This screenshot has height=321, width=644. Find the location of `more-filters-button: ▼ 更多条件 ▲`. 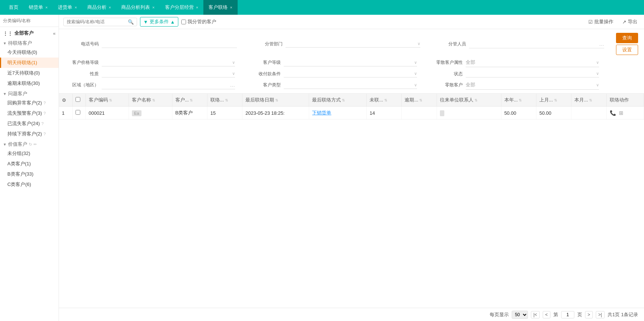

more-filters-button: ▼ 更多条件 ▲ is located at coordinates (159, 22).